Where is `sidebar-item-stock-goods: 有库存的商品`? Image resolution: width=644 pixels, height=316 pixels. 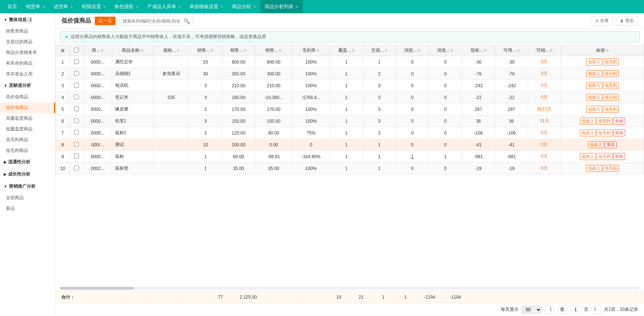 sidebar-item-stock-goods: 有库存的商品 is located at coordinates (27, 64).